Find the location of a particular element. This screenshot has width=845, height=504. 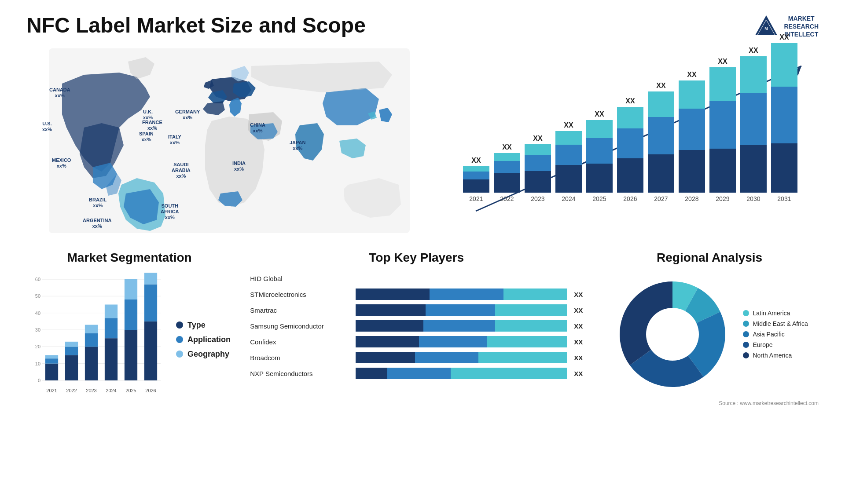

player-row: HID Global is located at coordinates (416, 278).